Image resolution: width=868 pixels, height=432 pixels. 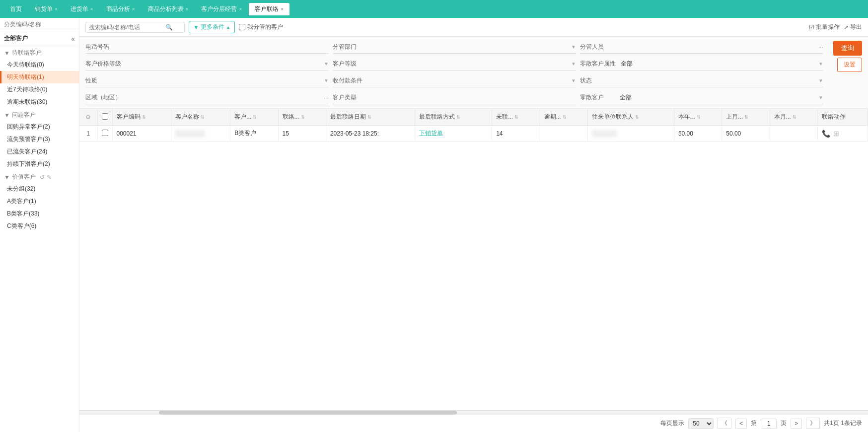 What do you see at coordinates (267, 9) in the screenshot?
I see `nav-customer-contact-label: 客户联络` at bounding box center [267, 9].